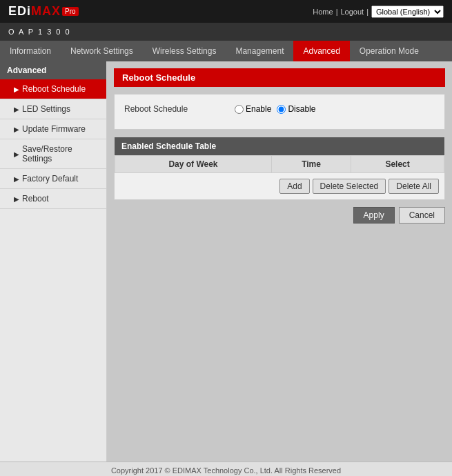 This screenshot has width=452, height=476. What do you see at coordinates (54, 89) in the screenshot?
I see `sidebar-label-reboot-schedule: Reboot Schedule` at bounding box center [54, 89].